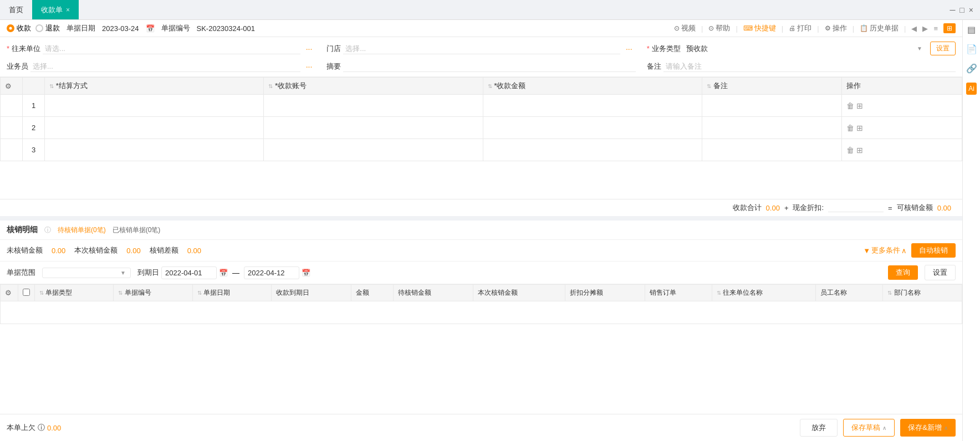  What do you see at coordinates (800, 28) in the screenshot?
I see `print-btn: 🖨 打印` at bounding box center [800, 28].